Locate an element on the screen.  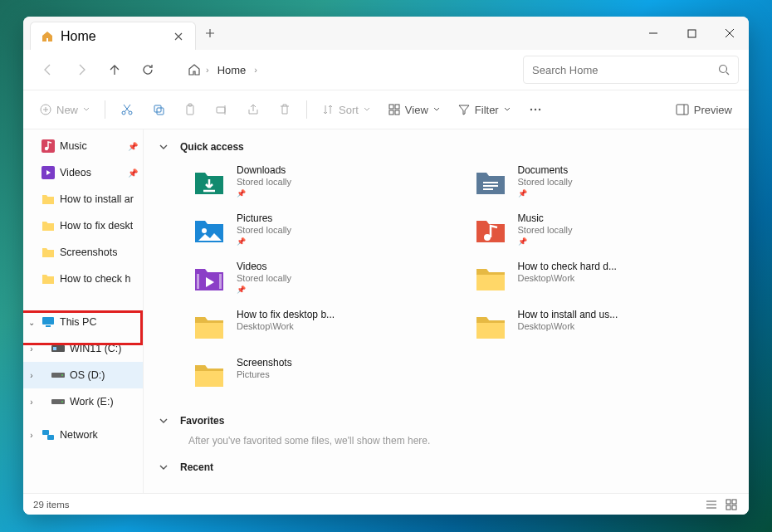
sidebar-item-this-pc: ⌄ This PC is located at coordinates (83, 322).